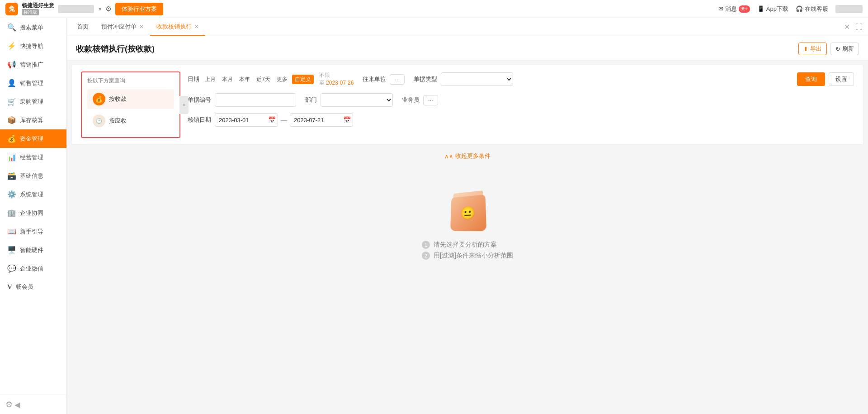  Describe the element at coordinates (773, 9) in the screenshot. I see `app-download-button: 📱 App下载` at that location.